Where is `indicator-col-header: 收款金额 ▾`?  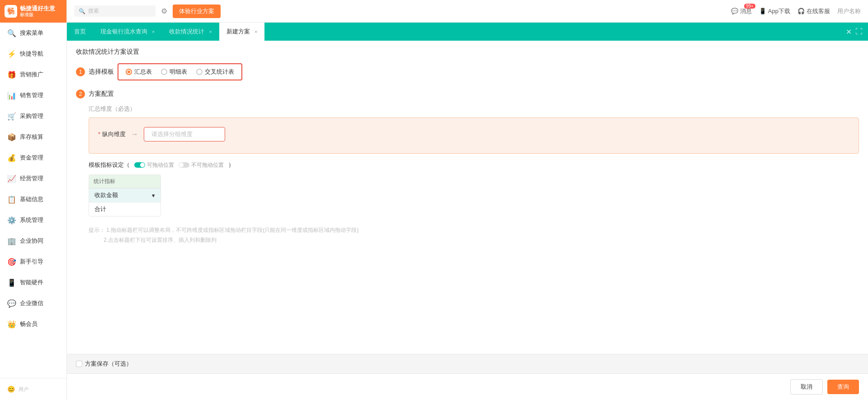
indicator-col-header: 收款金额 ▾ is located at coordinates (125, 195).